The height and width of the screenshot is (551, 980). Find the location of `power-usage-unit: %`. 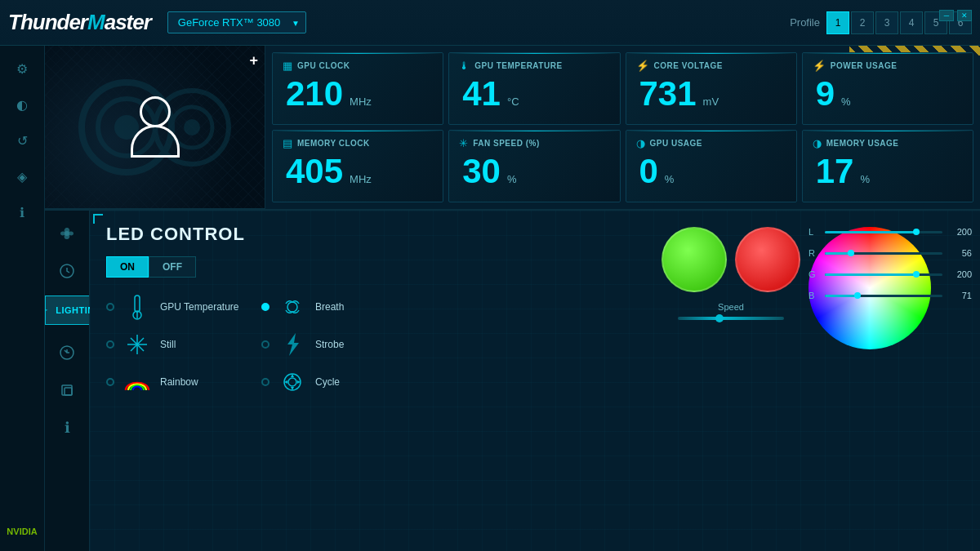

power-usage-unit: % is located at coordinates (846, 101).